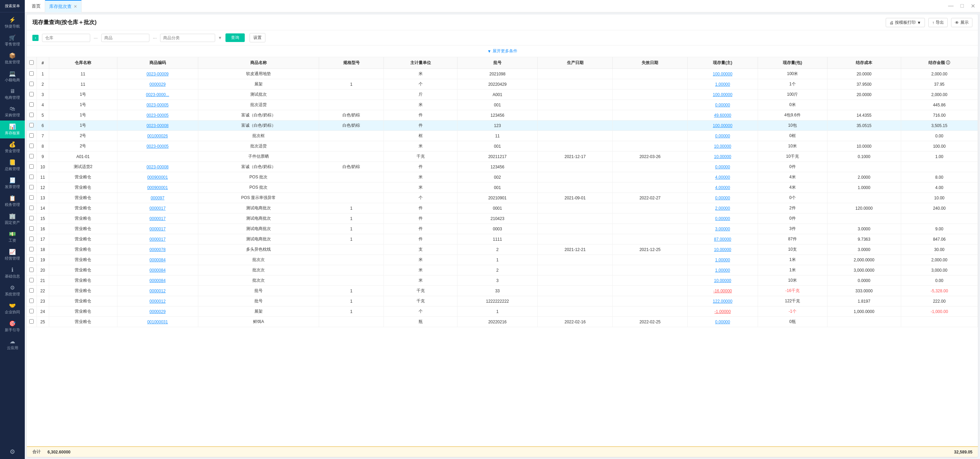 This screenshot has width=980, height=459. Describe the element at coordinates (12, 273) in the screenshot. I see `sidebar-item-basic: ℹ 基础信息` at that location.